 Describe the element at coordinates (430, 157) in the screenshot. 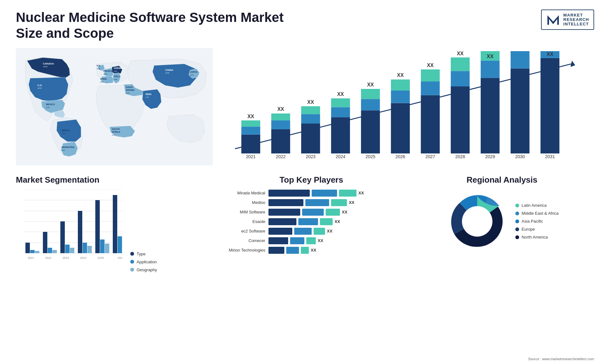

I see `svg-text: 2027` at that location.